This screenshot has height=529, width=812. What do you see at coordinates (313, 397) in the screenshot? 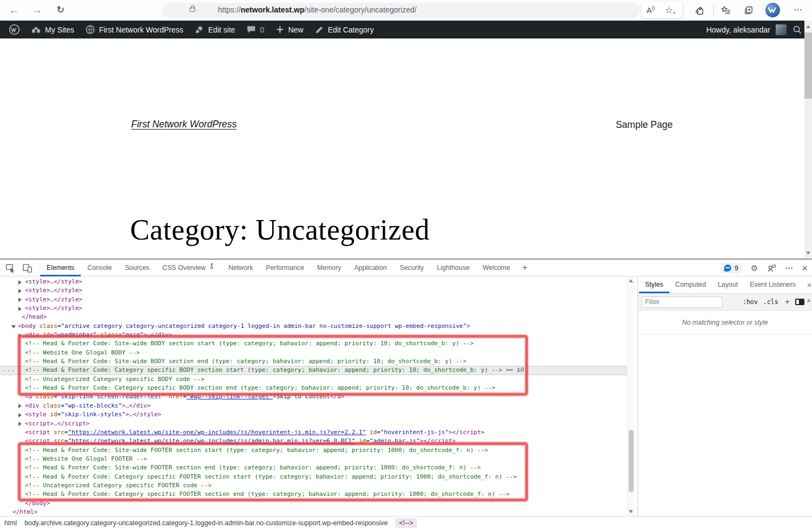
I see `code-line: <a class="skip-link screen-reader-text" …` at bounding box center [313, 397].